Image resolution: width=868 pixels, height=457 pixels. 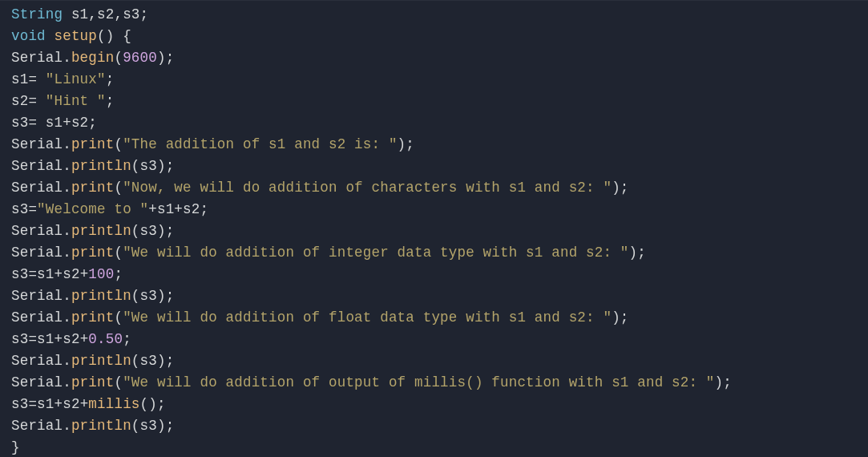 What do you see at coordinates (438, 253) in the screenshot?
I see `code-line: Serial.print("We will do addition of int…` at bounding box center [438, 253].